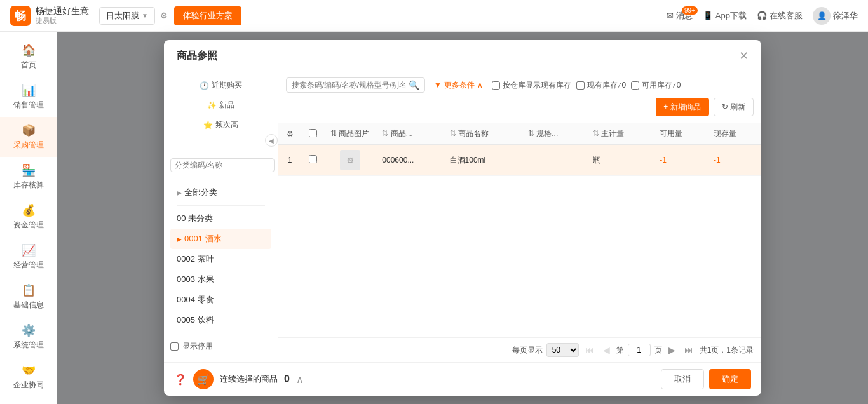 The height and width of the screenshot is (404, 868). I want to click on col-sort-code: ⇅, so click(385, 133).